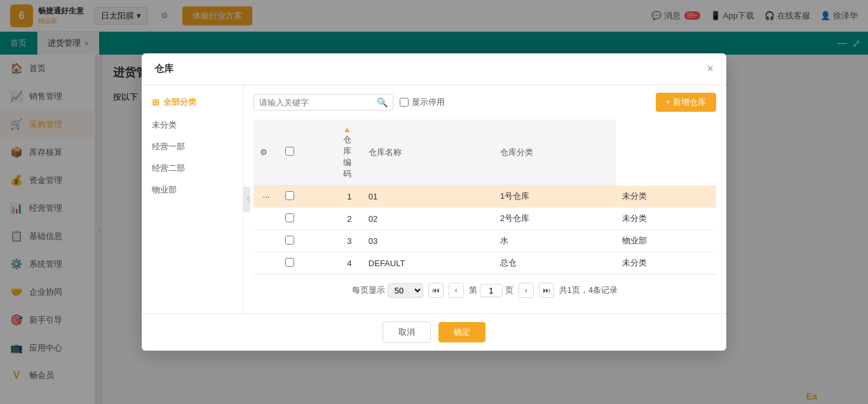 This screenshot has height=404, width=868. I want to click on page-prev-button: ‹, so click(456, 290).